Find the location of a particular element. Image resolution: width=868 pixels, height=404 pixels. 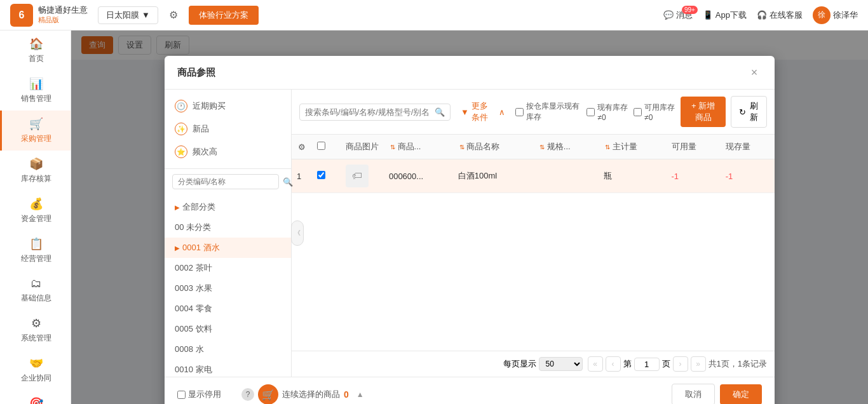

row-checkbox is located at coordinates (322, 175).